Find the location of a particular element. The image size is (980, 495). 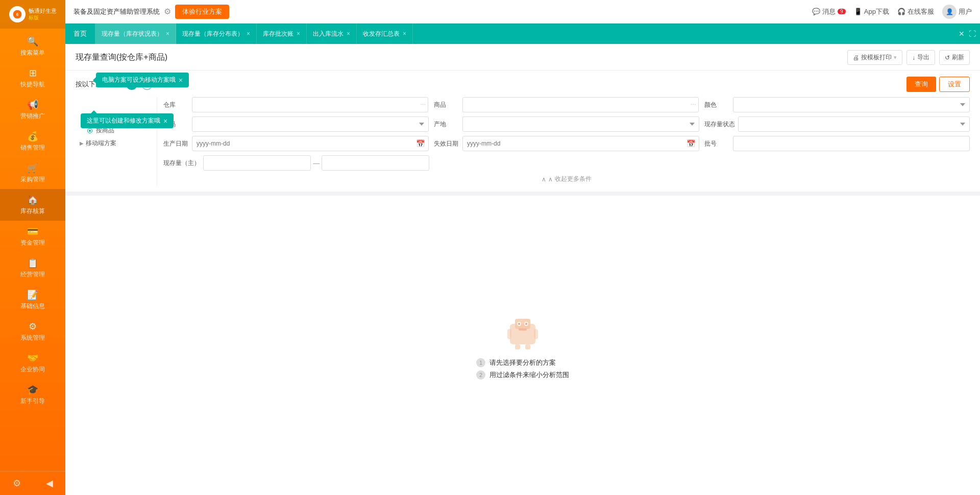

filter-prod-date-input is located at coordinates (310, 144).